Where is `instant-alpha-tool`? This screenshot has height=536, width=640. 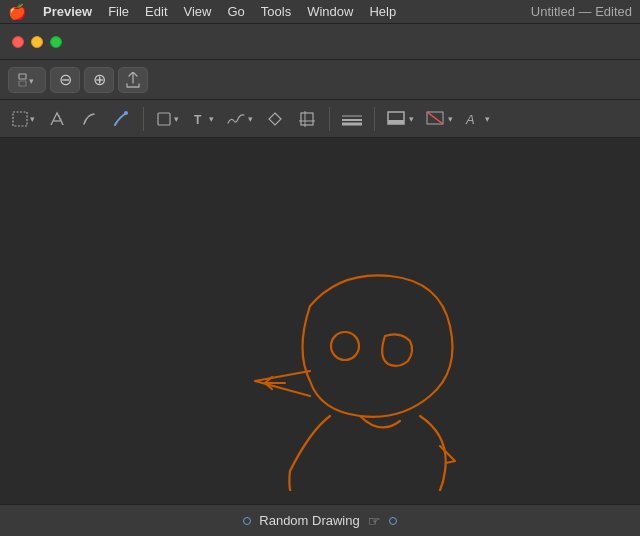
instant-alpha-tool is located at coordinates (57, 119).